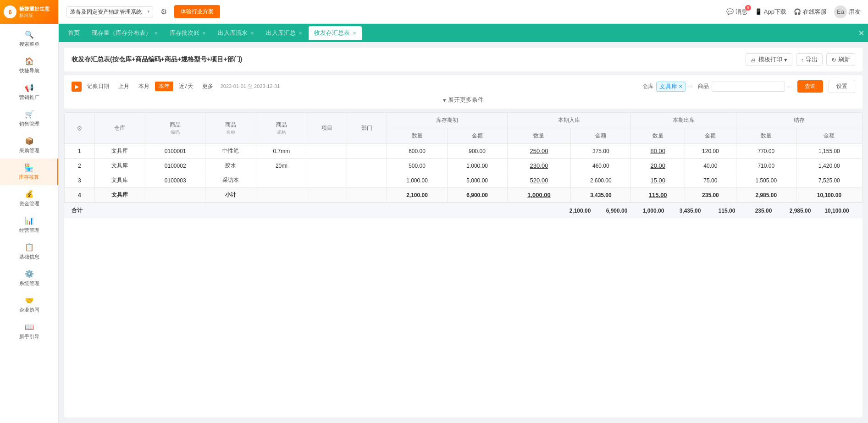 The image size is (868, 423). What do you see at coordinates (29, 119) in the screenshot?
I see `sidebar-item-sales: 🛒 销售管理` at bounding box center [29, 119].